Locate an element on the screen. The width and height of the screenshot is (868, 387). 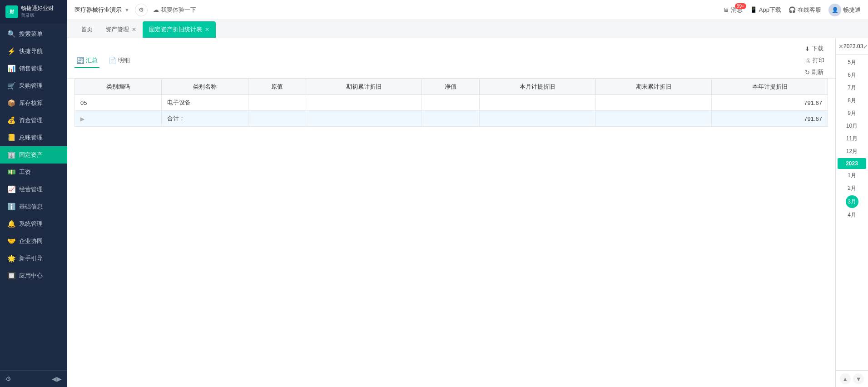
sub-tab-summary: 🔄汇总 is located at coordinates (87, 61).